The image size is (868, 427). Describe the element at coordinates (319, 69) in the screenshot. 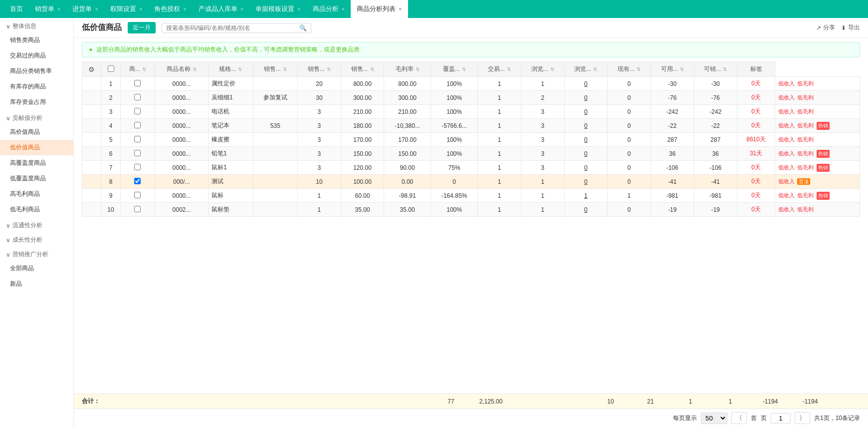

I see `th-sales2: 销售...⇅` at that location.